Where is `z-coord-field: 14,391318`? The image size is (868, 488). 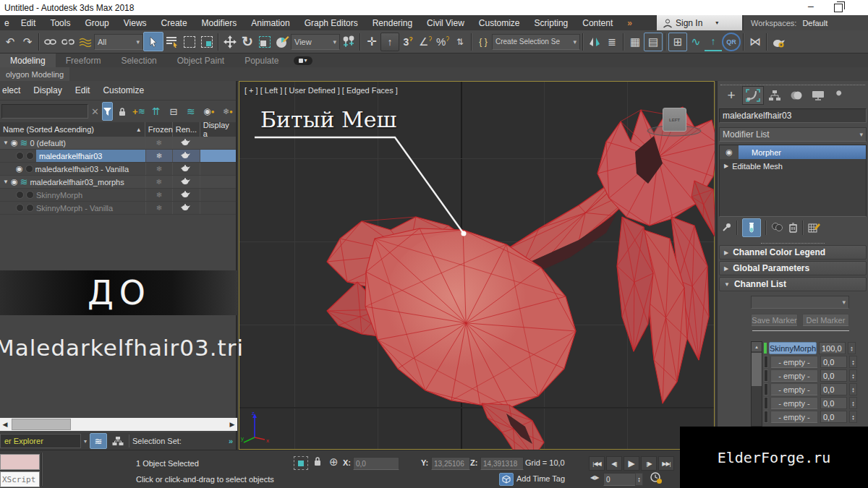
z-coord-field: 14,391318 is located at coordinates (502, 463).